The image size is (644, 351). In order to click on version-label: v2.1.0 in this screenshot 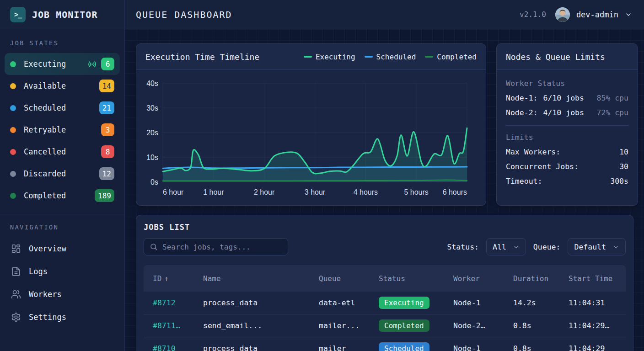, I will do `click(533, 15)`.